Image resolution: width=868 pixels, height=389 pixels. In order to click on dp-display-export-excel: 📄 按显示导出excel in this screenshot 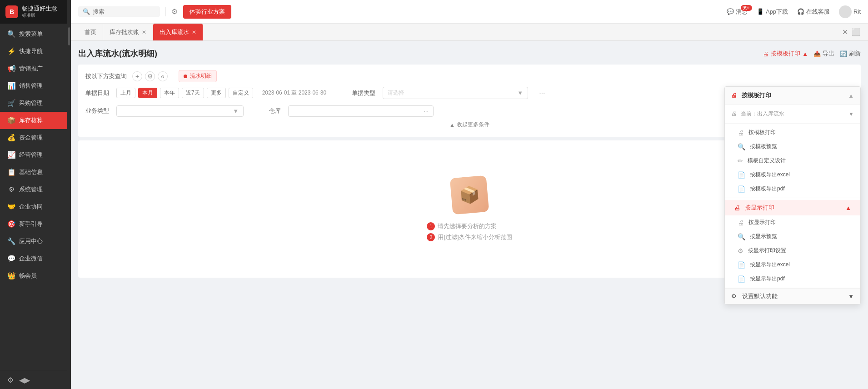, I will do `click(793, 264)`.